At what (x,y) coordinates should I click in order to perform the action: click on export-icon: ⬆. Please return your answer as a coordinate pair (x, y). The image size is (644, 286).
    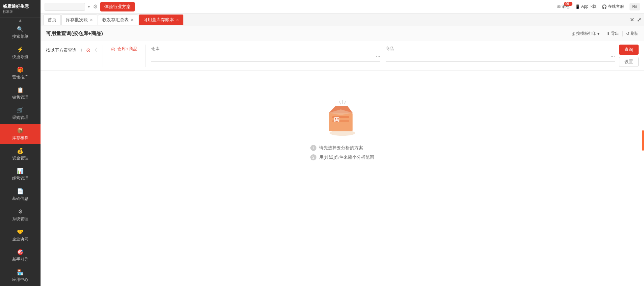
    Looking at the image, I should click on (608, 34).